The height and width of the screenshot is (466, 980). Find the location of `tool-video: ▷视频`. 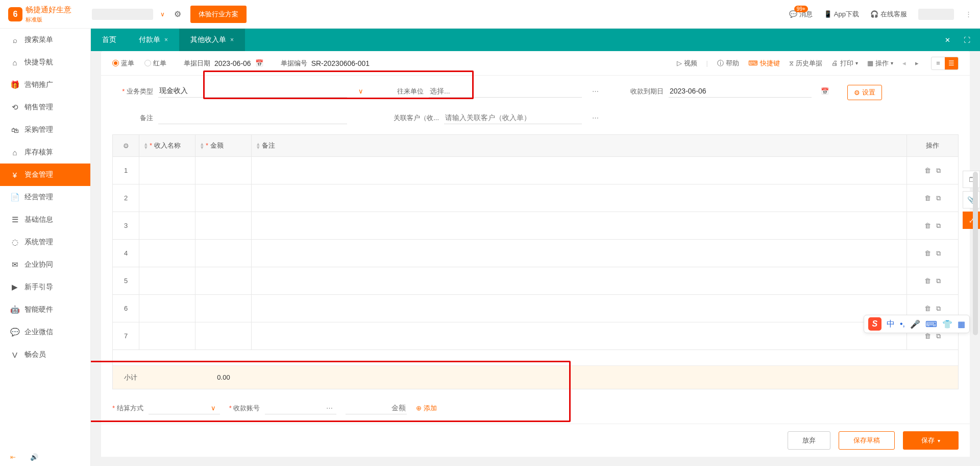

tool-video: ▷视频 is located at coordinates (687, 63).